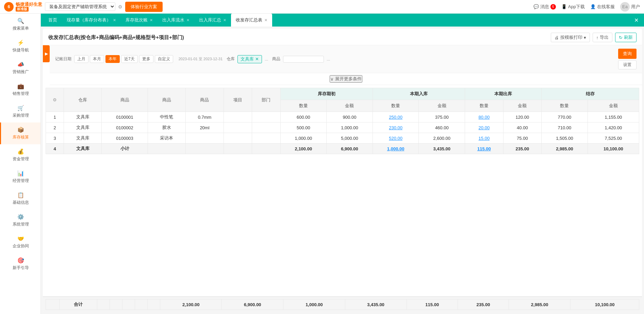 Image resolution: width=644 pixels, height=314 pixels. Describe the element at coordinates (80, 7) in the screenshot. I see `system-select: 装备及固定资产辅助管理系统` at that location.